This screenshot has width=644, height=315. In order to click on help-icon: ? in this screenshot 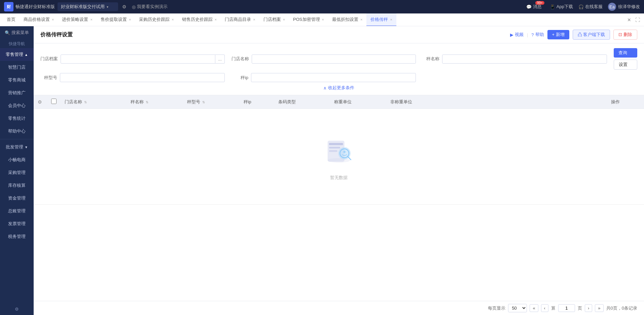, I will do `click(532, 35)`.